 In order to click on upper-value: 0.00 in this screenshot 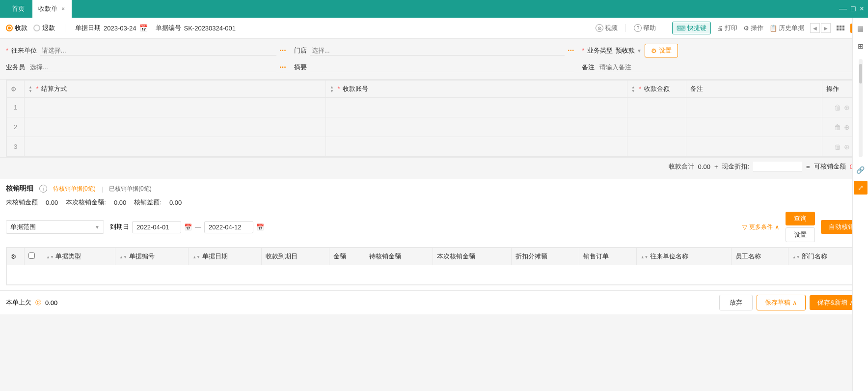, I will do `click(51, 303)`.